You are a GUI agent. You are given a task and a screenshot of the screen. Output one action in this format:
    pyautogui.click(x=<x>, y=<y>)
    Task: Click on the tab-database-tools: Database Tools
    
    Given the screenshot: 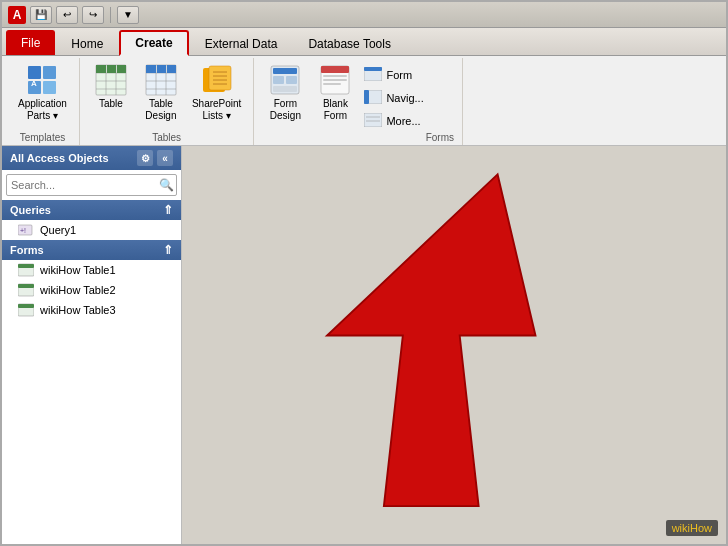 What is the action you would take?
    pyautogui.click(x=350, y=44)
    